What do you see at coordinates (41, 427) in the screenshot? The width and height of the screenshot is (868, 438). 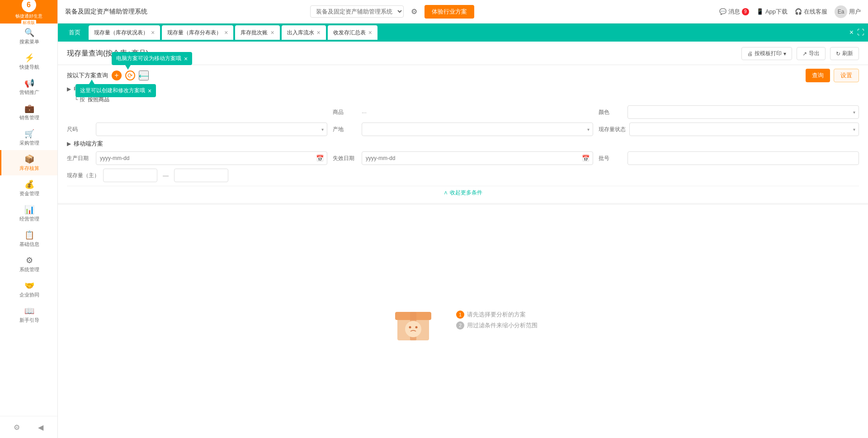 I see `sidebar-collapse-btn: ◀` at bounding box center [41, 427].